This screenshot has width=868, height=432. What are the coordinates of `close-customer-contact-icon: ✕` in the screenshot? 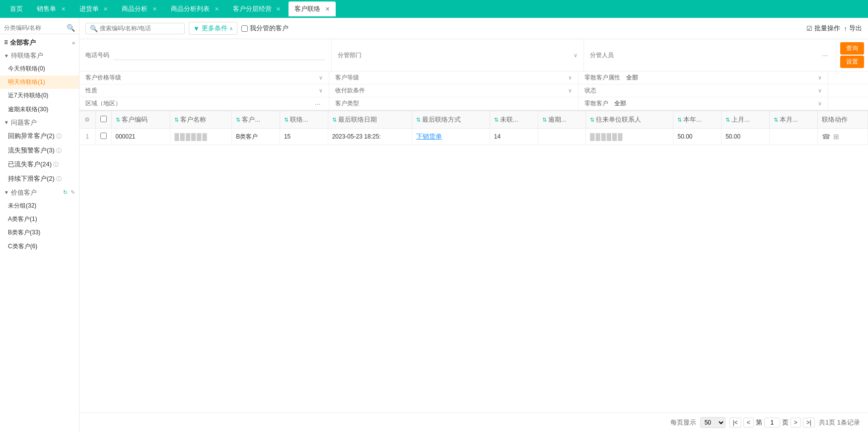 It's located at (328, 9).